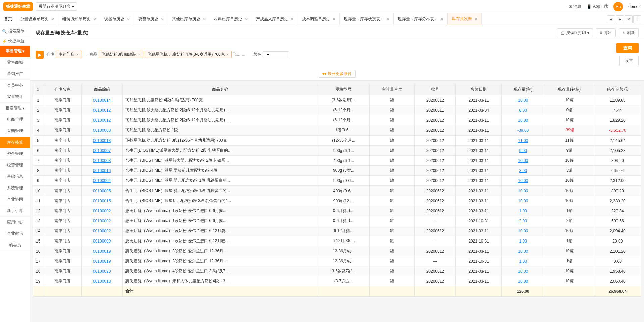 The image size is (644, 322). What do you see at coordinates (575, 7) in the screenshot?
I see `message-btn: ✉ 消息` at bounding box center [575, 7].